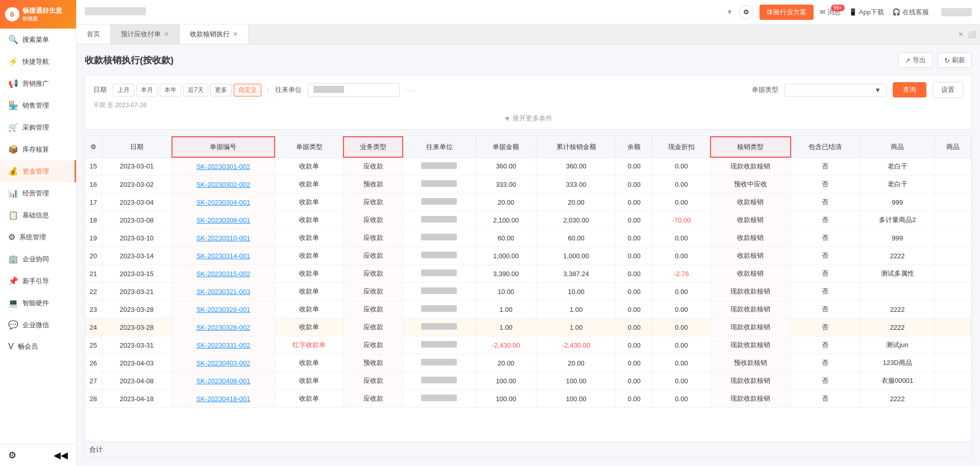 This screenshot has width=980, height=466. Describe the element at coordinates (576, 345) in the screenshot. I see `cell-total-cancel: -2,430.00` at that location.